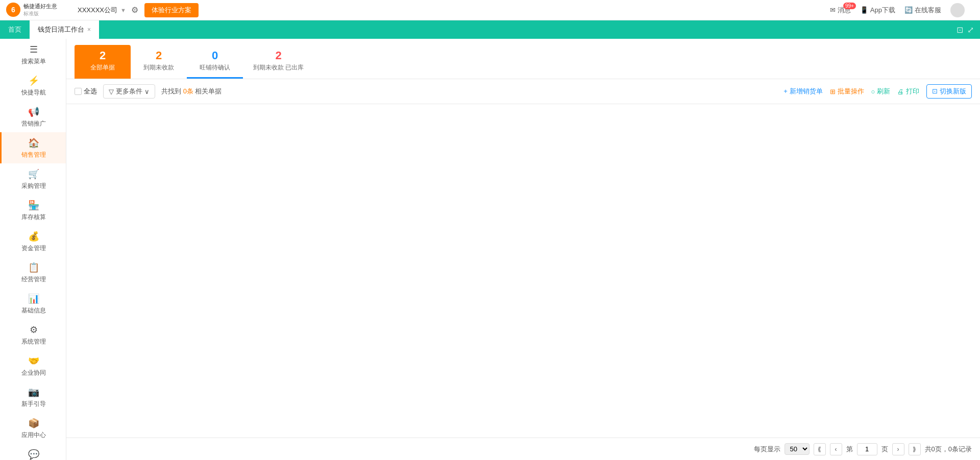  What do you see at coordinates (34, 81) in the screenshot?
I see `quicknav-icon: ⚡` at bounding box center [34, 81].